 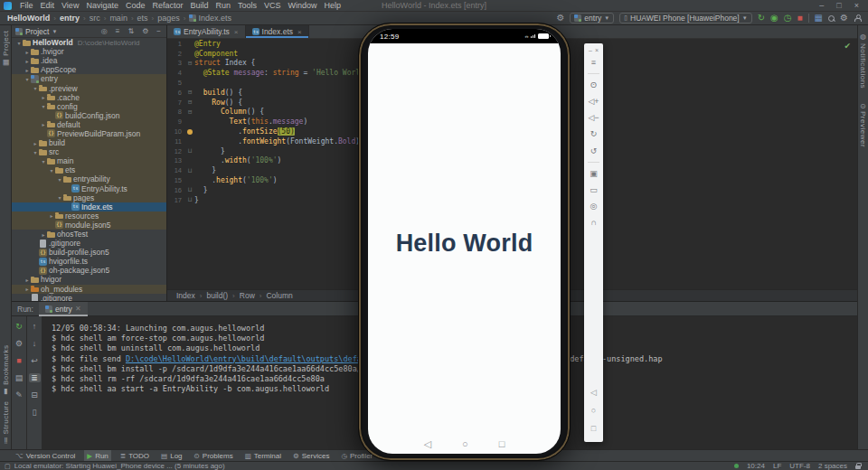 I want to click on breadcrumb-ets: ets, so click(x=143, y=18).